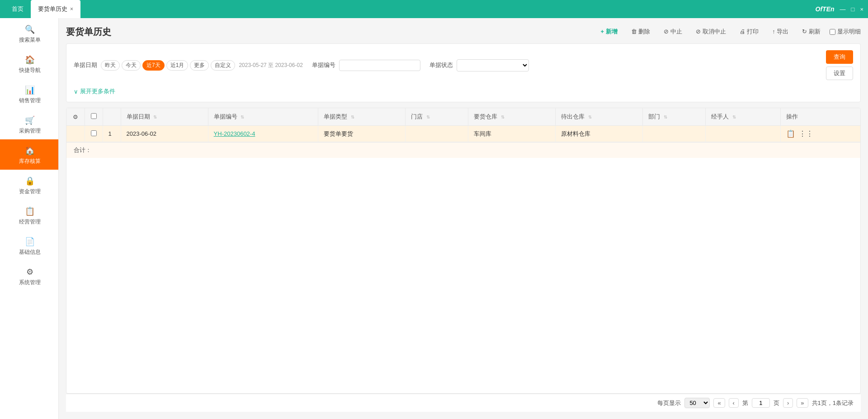 This screenshot has width=868, height=419. Describe the element at coordinates (30, 282) in the screenshot. I see `sidebar-item-label: 系统管理` at that location.